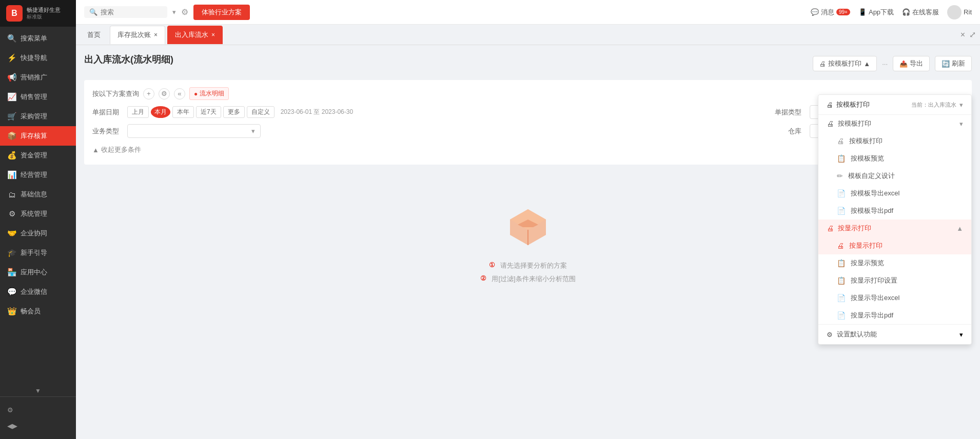  Describe the element at coordinates (131, 12) in the screenshot. I see `search-input` at that location.